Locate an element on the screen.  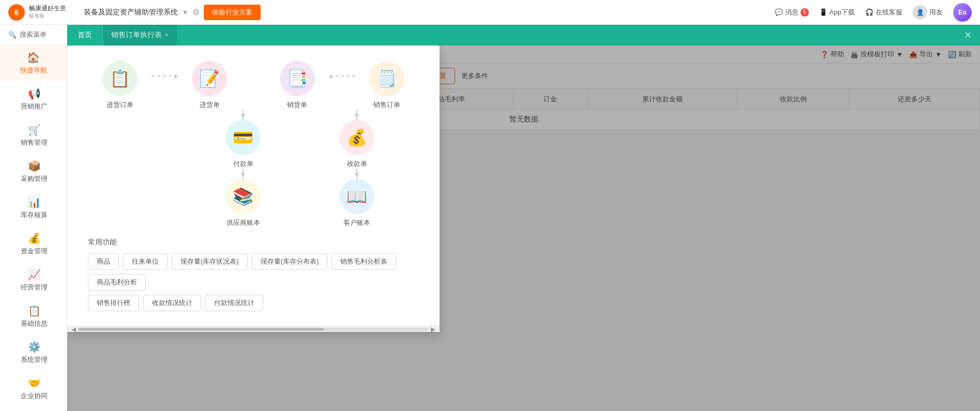
flow-row-1: 📋 进货订单 is located at coordinates (253, 85).